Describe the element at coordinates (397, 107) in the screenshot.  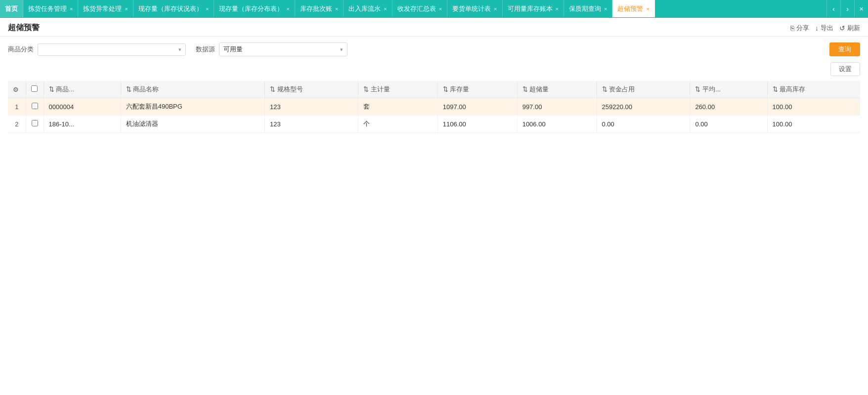
I see `cell-unit: 套` at that location.